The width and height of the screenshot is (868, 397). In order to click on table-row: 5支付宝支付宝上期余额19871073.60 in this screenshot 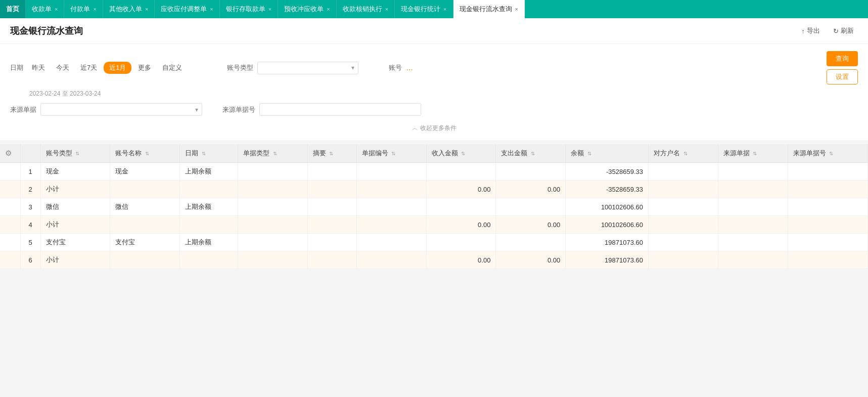, I will do `click(434, 243)`.